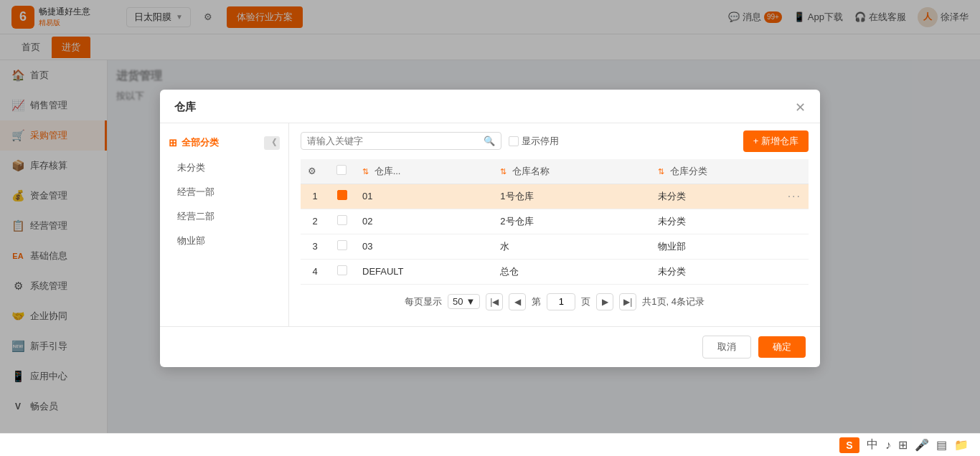  I want to click on th-name: ⇅ 仓库名称, so click(572, 172).